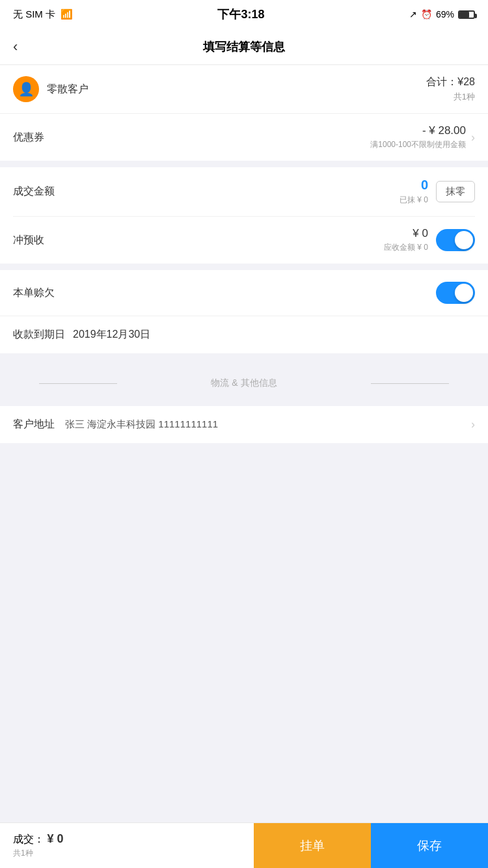 Image resolution: width=488 pixels, height=868 pixels. Describe the element at coordinates (244, 334) in the screenshot. I see `due-date-section: 收款到期日 2019年12月30日` at that location.